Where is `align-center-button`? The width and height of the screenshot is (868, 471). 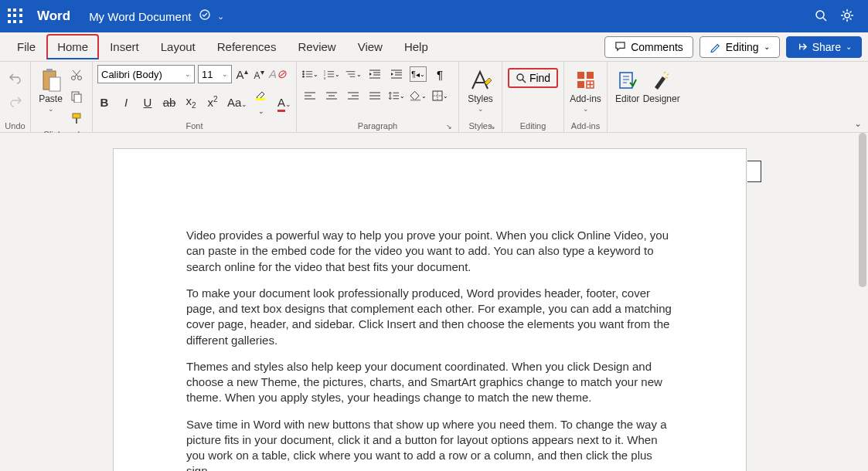
align-center-button is located at coordinates (332, 96).